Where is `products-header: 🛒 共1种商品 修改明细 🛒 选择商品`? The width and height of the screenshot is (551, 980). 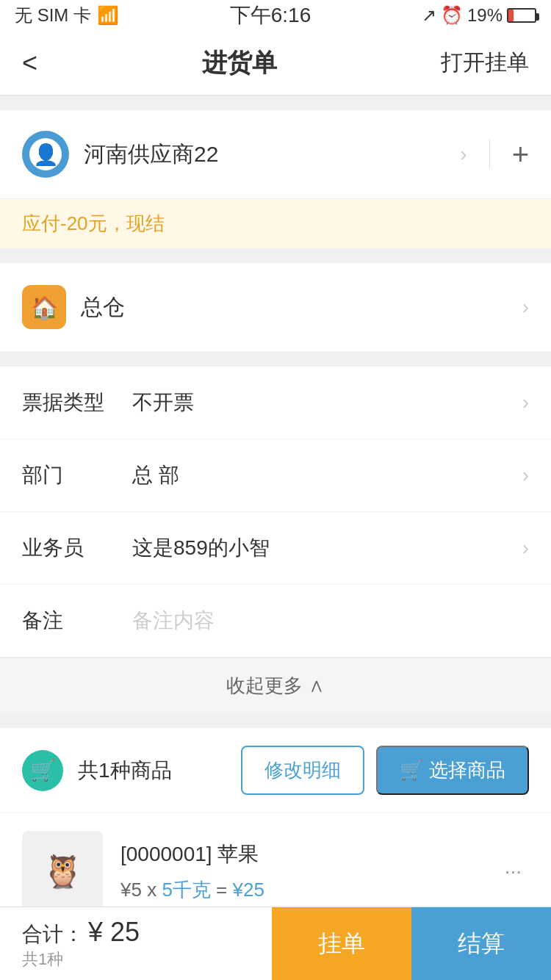
products-header: 🛒 共1种商品 修改明细 🛒 选择商品 is located at coordinates (276, 771).